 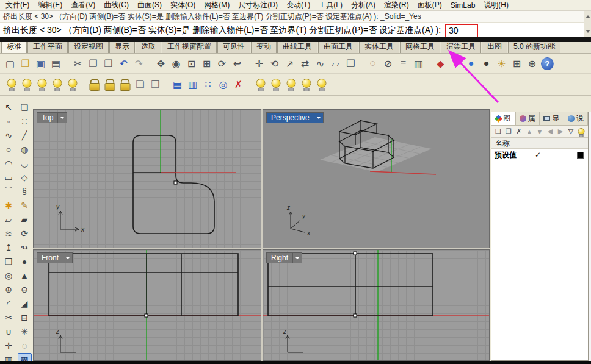 I want to click on menu-item: 曲线(C), so click(x=116, y=5).